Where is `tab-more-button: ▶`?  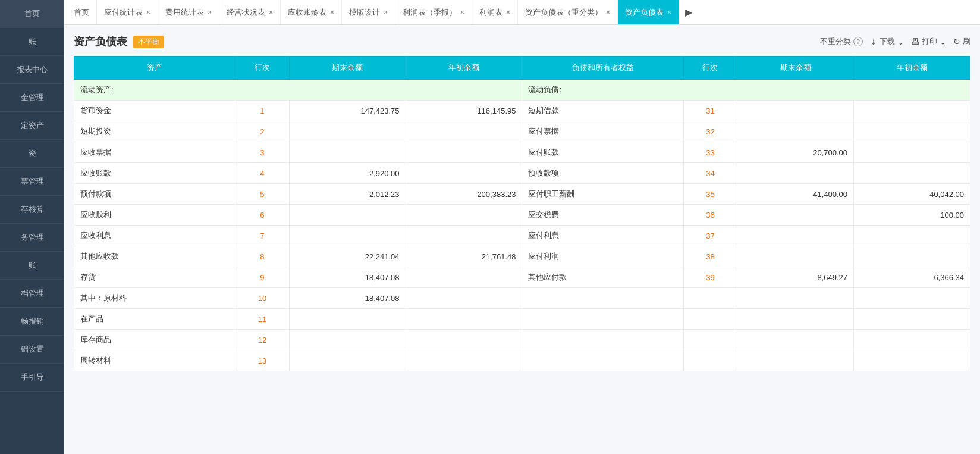
tab-more-button: ▶ is located at coordinates (689, 12).